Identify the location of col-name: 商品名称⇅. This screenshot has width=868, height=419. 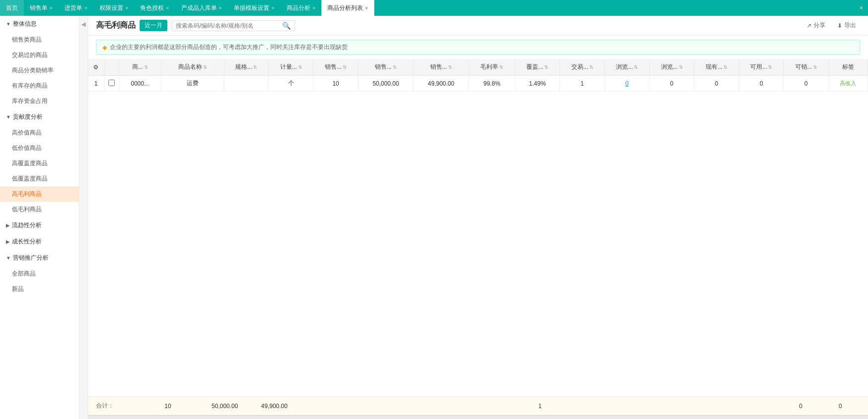
(192, 67).